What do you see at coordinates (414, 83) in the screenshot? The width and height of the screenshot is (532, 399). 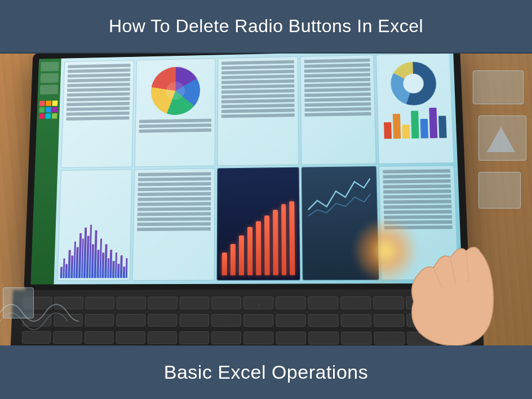 I see `donut-chart-icon` at bounding box center [414, 83].